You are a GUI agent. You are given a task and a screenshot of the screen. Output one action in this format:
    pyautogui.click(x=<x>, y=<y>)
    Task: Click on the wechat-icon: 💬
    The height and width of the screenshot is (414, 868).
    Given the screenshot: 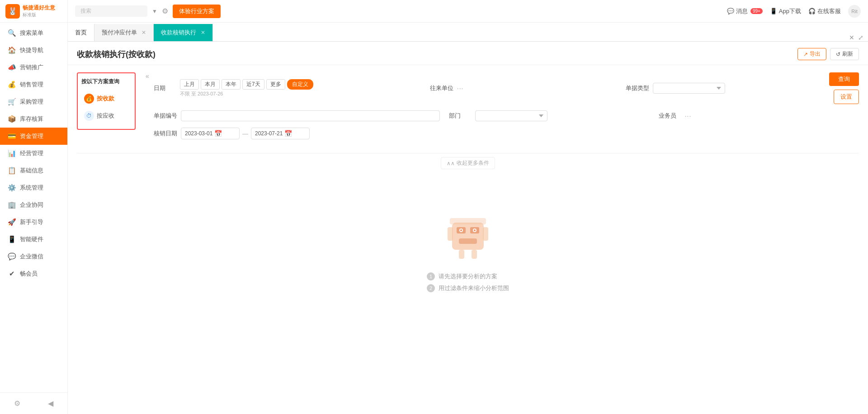 What is the action you would take?
    pyautogui.click(x=12, y=257)
    